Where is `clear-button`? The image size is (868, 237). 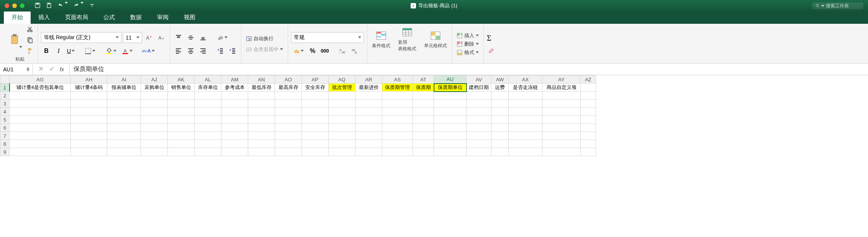
clear-button is located at coordinates (491, 50).